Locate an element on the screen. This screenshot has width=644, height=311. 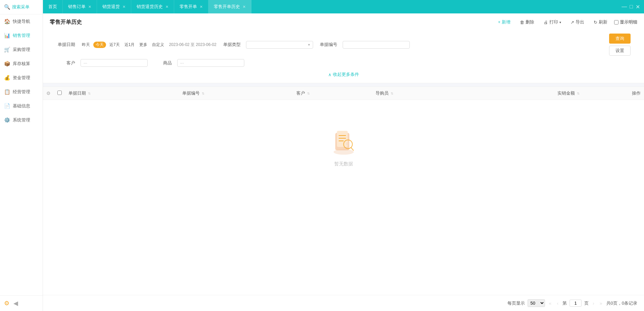
per-page-select: 50 10 20 100 is located at coordinates (536, 303).